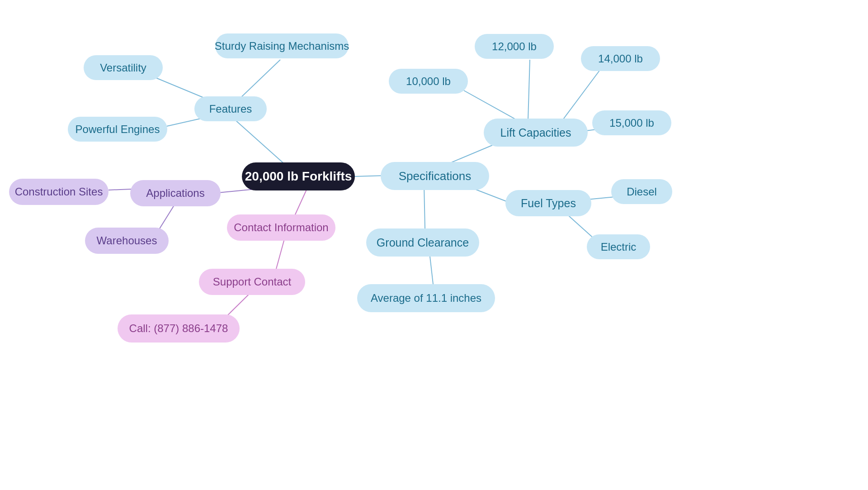 This screenshot has height=490, width=868. Describe the element at coordinates (642, 192) in the screenshot. I see `diesel-node: Diesel` at that location.